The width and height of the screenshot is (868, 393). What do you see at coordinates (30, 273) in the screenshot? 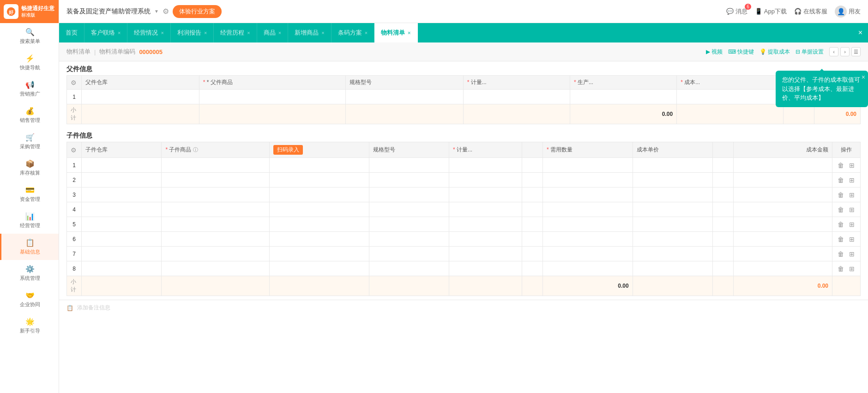
I see `sidebar-item-system: ⚙️ 系统管理` at bounding box center [30, 273].